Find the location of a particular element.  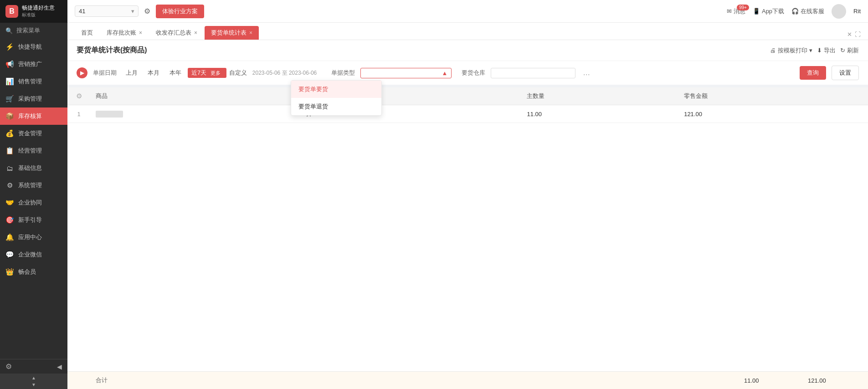

type-input: ▲ is located at coordinates (406, 73).